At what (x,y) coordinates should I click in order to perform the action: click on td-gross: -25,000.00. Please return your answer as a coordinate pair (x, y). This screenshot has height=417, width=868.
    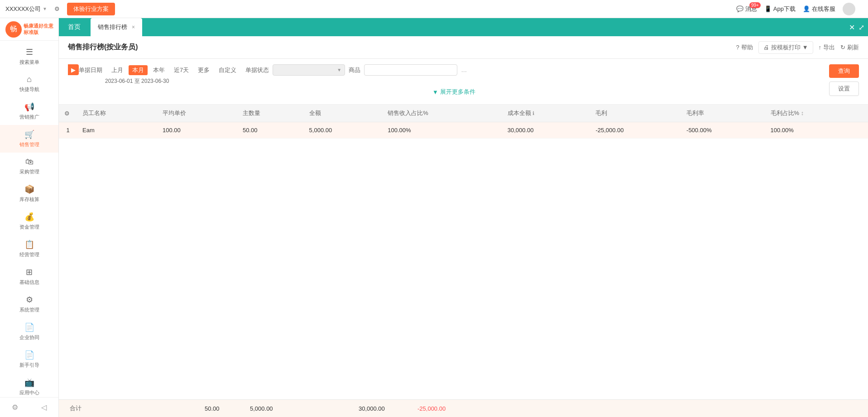
    Looking at the image, I should click on (636, 130).